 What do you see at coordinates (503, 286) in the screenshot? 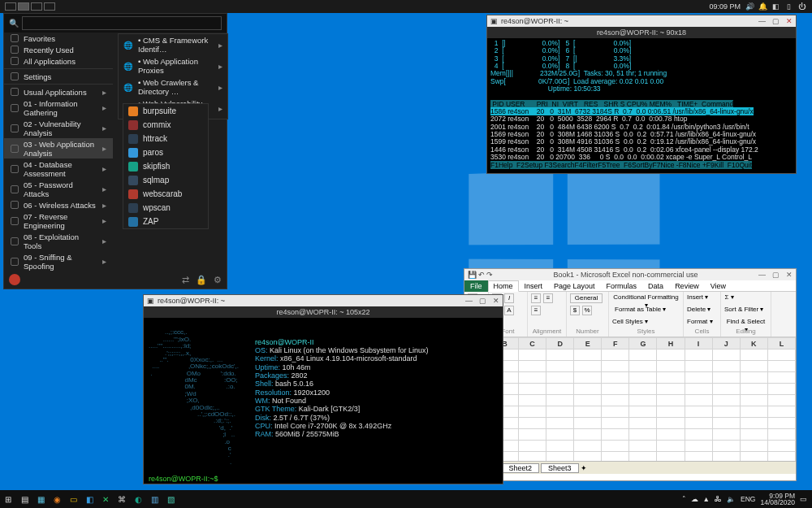
I see `ribbon-tab-home: Home` at bounding box center [503, 286].